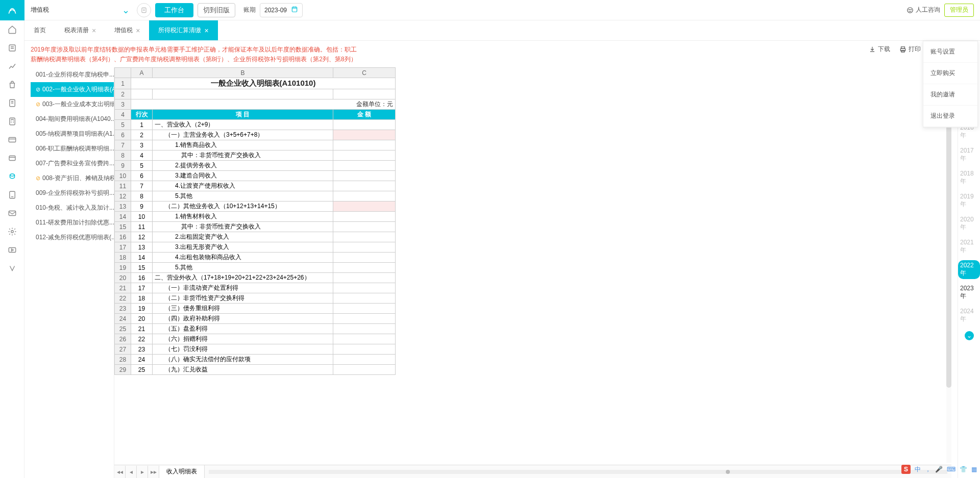  Describe the element at coordinates (263, 84) in the screenshot. I see `cell: 一般企业收入明细表(A101010)` at that location.